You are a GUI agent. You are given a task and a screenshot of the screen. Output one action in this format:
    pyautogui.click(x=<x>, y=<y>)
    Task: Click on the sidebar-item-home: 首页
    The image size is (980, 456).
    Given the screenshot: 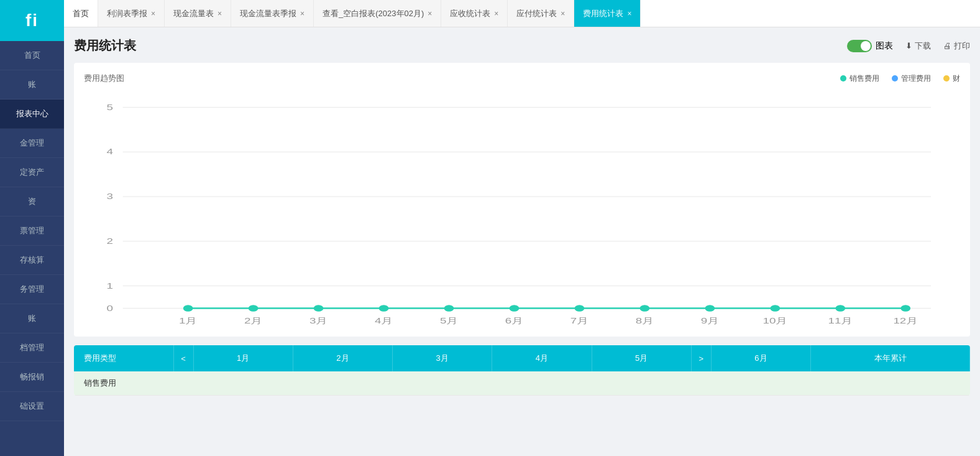 What is the action you would take?
    pyautogui.click(x=32, y=56)
    